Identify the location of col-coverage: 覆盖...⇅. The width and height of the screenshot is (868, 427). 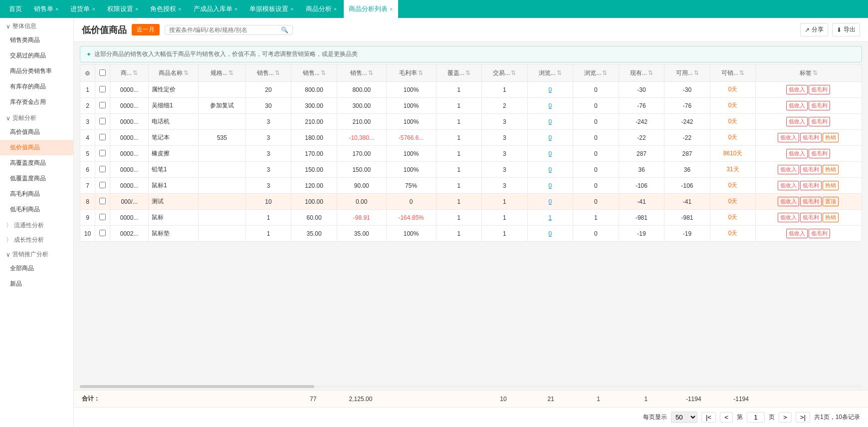
(459, 73).